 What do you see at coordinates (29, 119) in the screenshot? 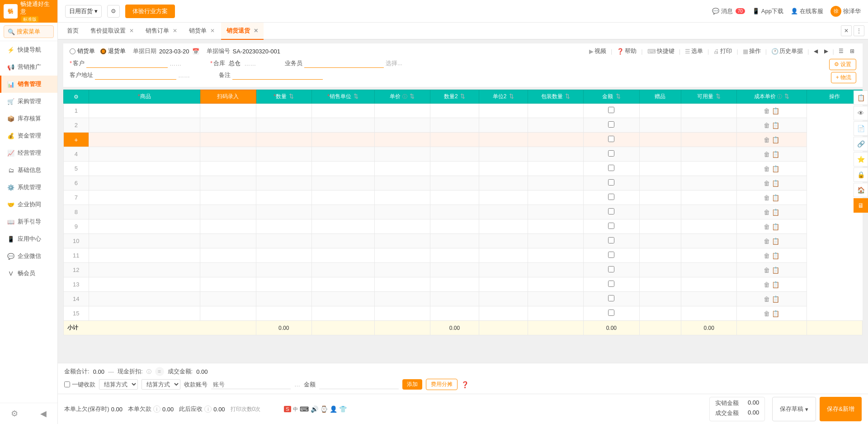
I see `sidebar-item-inventory: 📦 库存核算` at bounding box center [29, 119].